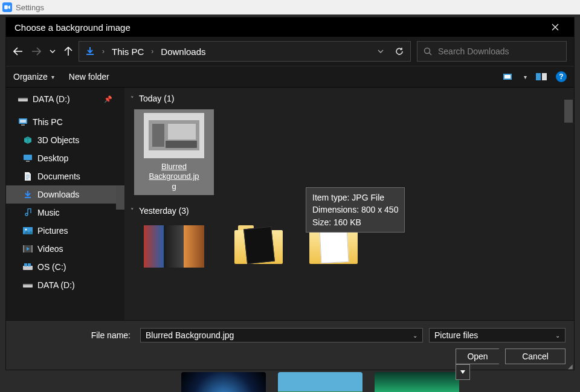 The image size is (580, 392). Describe the element at coordinates (43, 51) in the screenshot. I see `nav-arrows` at that location.